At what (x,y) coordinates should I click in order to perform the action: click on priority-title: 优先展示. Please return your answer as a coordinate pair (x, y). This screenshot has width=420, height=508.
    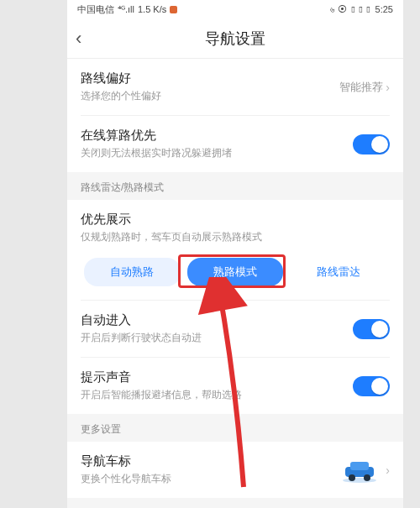
    Looking at the image, I should click on (235, 220).